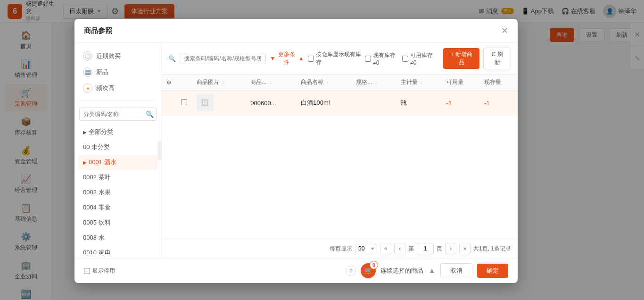  What do you see at coordinates (94, 238) in the screenshot?
I see `cat-label-water: 0008 水` at bounding box center [94, 238].